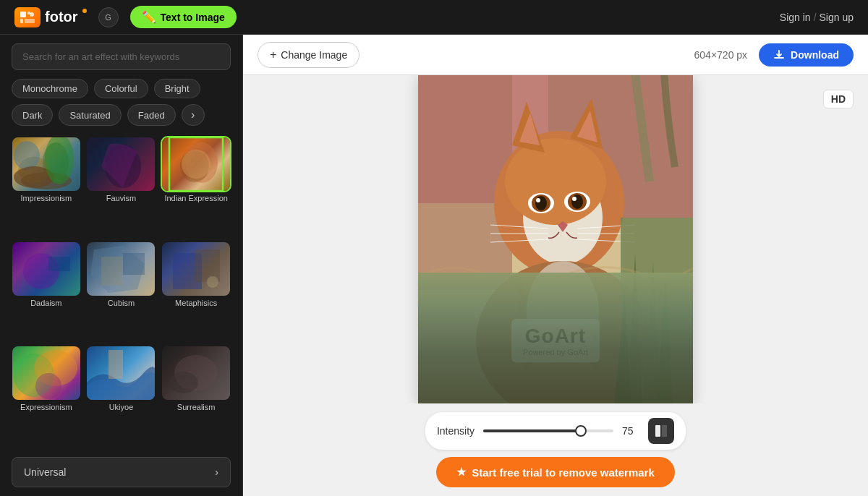  Describe the element at coordinates (122, 91) in the screenshot. I see `filter-row: Monochrome Colorful Bright` at that location.